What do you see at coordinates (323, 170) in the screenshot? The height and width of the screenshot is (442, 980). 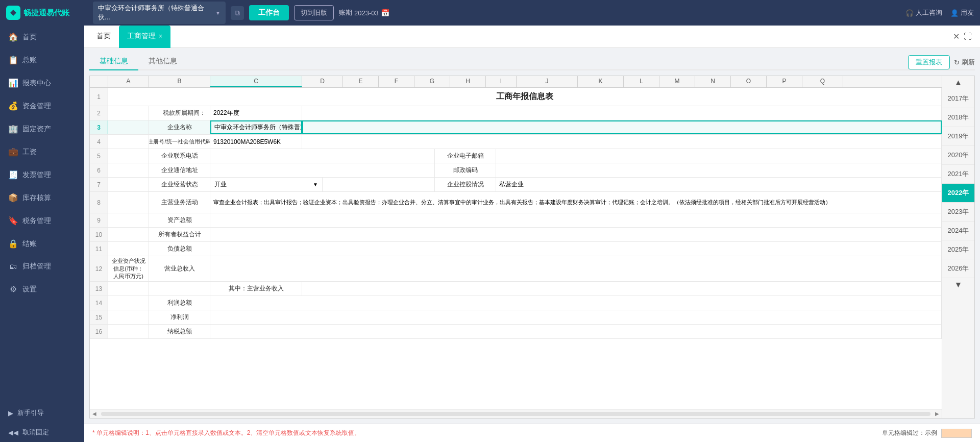 I see `cell-6-c` at bounding box center [323, 170].